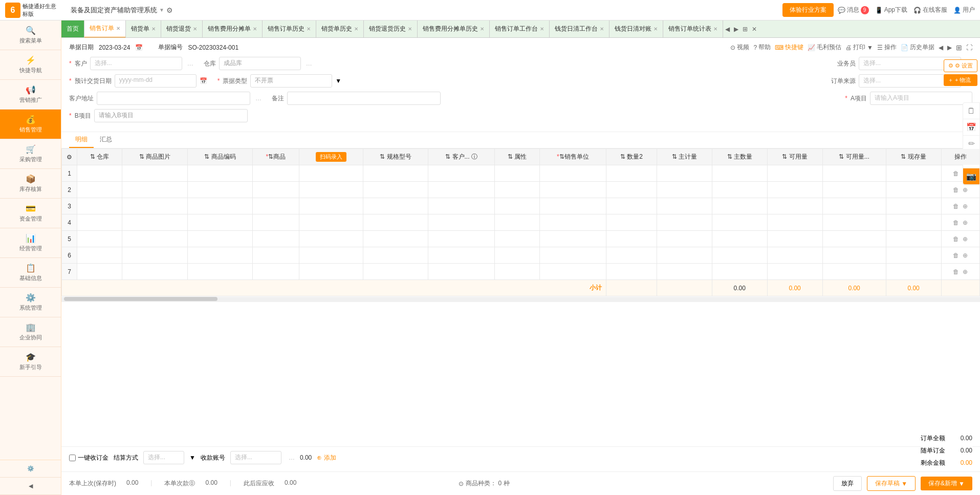 This screenshot has width=980, height=495. I want to click on customer-more-btn: …, so click(190, 63).